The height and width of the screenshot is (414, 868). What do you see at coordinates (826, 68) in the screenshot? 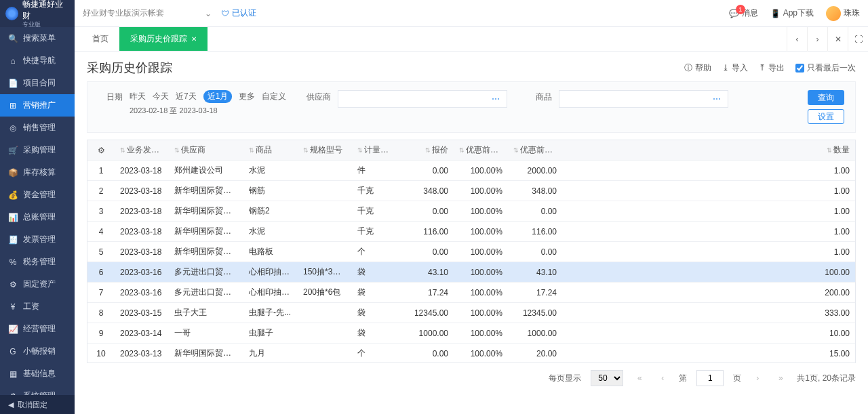
I see `last-only-checkbox: 只看最后一次` at bounding box center [826, 68].